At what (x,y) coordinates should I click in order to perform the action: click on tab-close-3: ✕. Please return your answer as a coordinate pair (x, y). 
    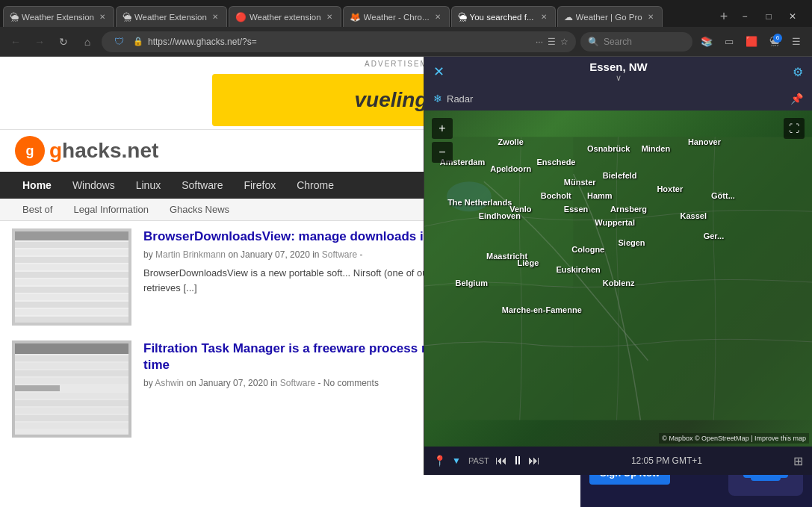
    Looking at the image, I should click on (329, 17).